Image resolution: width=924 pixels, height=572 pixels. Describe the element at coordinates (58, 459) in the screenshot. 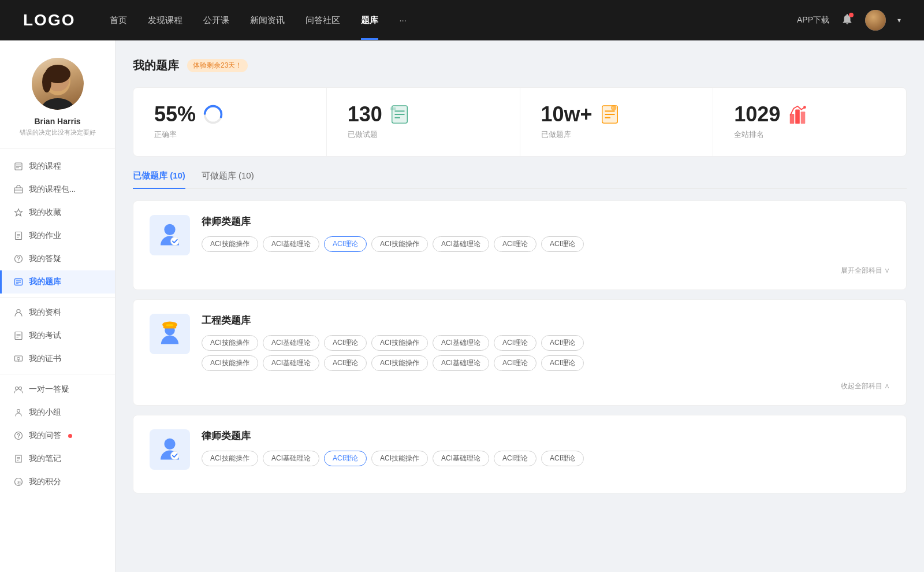

I see `sidebar-item-notes: 我的笔记` at that location.